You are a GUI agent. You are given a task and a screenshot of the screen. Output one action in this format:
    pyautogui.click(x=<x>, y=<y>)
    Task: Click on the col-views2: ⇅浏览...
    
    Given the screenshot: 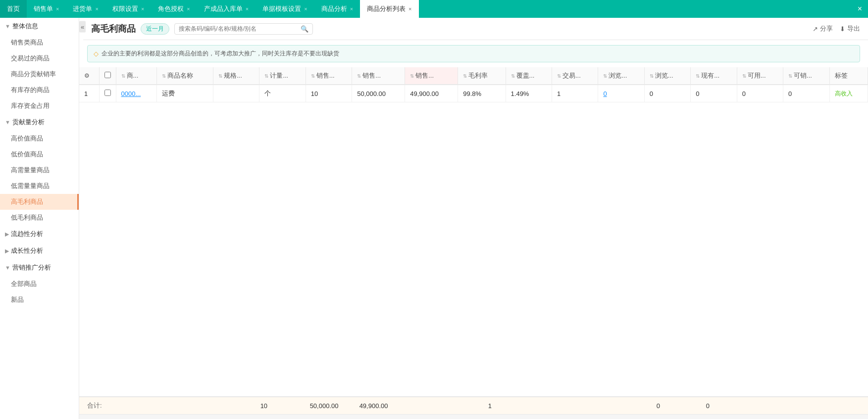 What is the action you would take?
    pyautogui.click(x=667, y=76)
    